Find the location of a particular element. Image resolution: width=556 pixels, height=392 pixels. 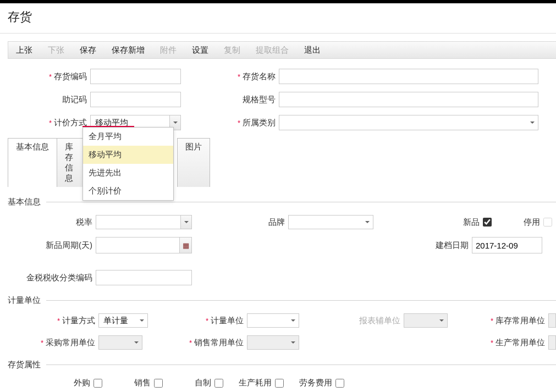

sales-unit-label: 销售常用单位 is located at coordinates (201, 343).